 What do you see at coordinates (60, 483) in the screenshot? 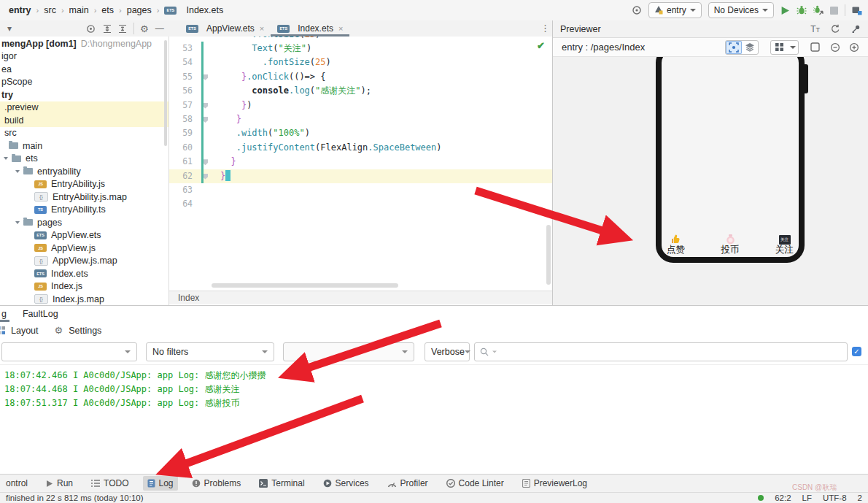
I see `toolwindow-run: Run` at bounding box center [60, 483].